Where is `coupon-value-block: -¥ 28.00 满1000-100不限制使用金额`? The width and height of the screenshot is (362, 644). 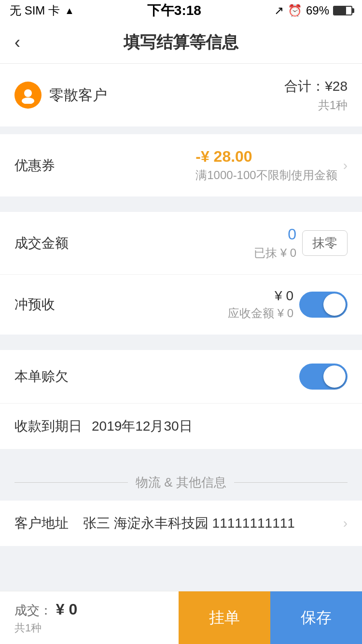
coupon-value-block: -¥ 28.00 满1000-100不限制使用金额 is located at coordinates (266, 165).